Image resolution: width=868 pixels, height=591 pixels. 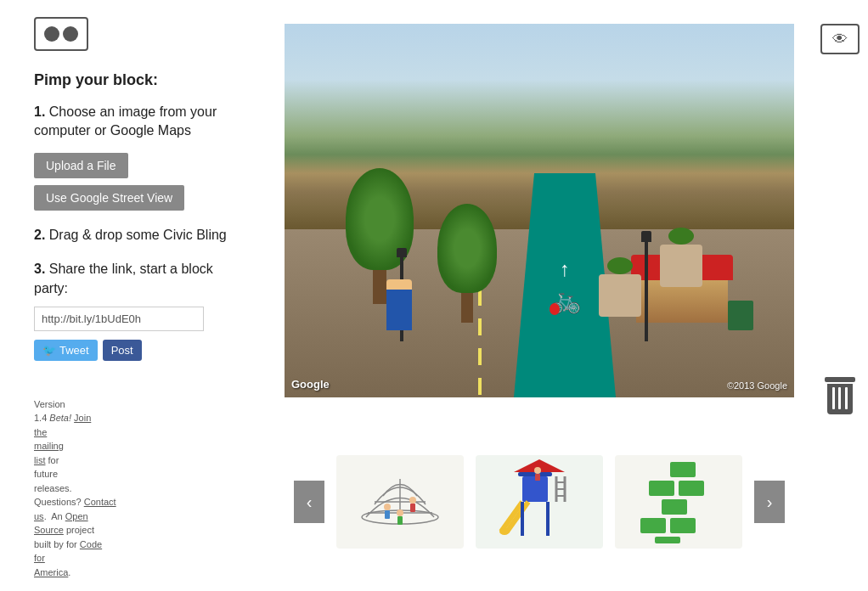 I want to click on questions-text: Questions?, so click(x=58, y=502).